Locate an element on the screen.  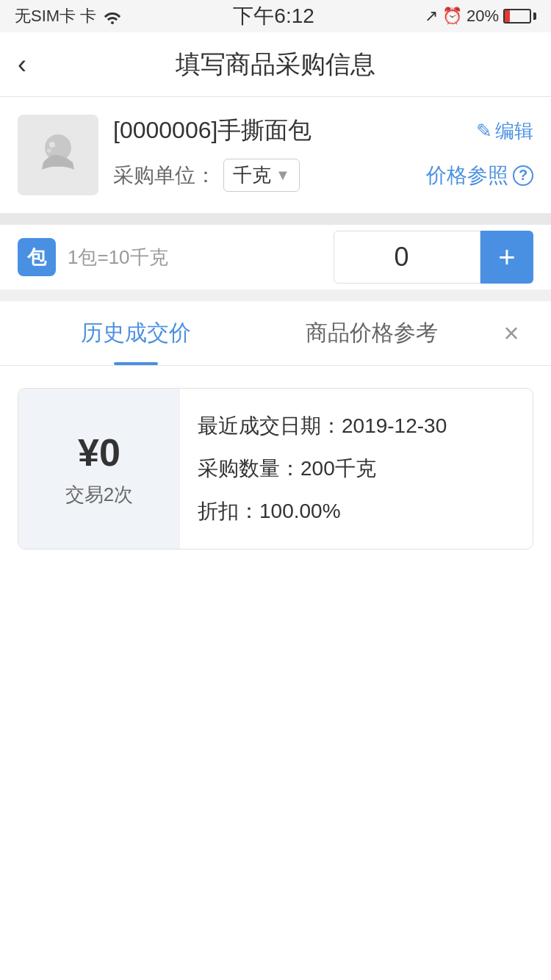
page-title: 填写商品采购信息 is located at coordinates (276, 65).